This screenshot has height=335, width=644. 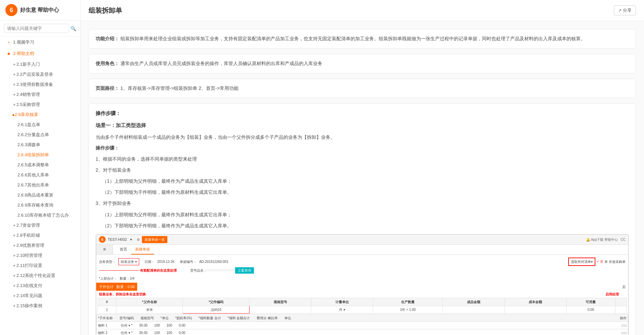 I want to click on scene-title: 场景一：加工类型选择, so click(x=121, y=125).